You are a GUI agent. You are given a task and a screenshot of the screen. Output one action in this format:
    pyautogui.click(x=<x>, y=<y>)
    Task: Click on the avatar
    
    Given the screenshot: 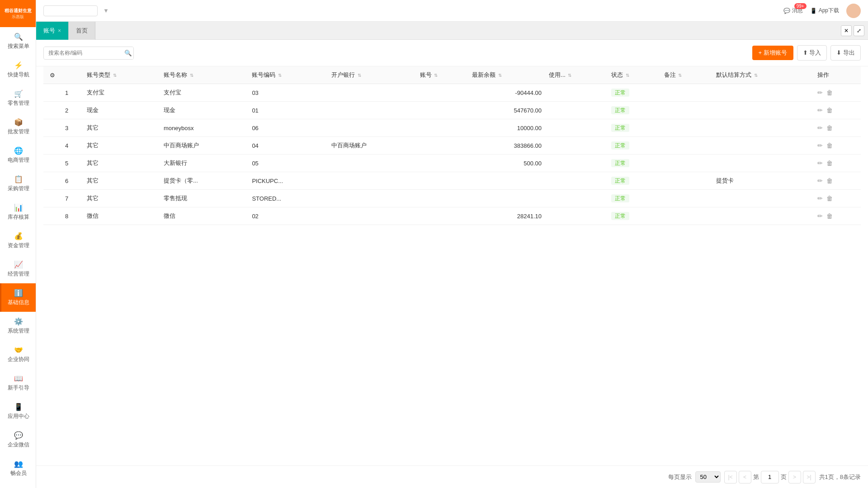 What is the action you would take?
    pyautogui.click(x=854, y=11)
    